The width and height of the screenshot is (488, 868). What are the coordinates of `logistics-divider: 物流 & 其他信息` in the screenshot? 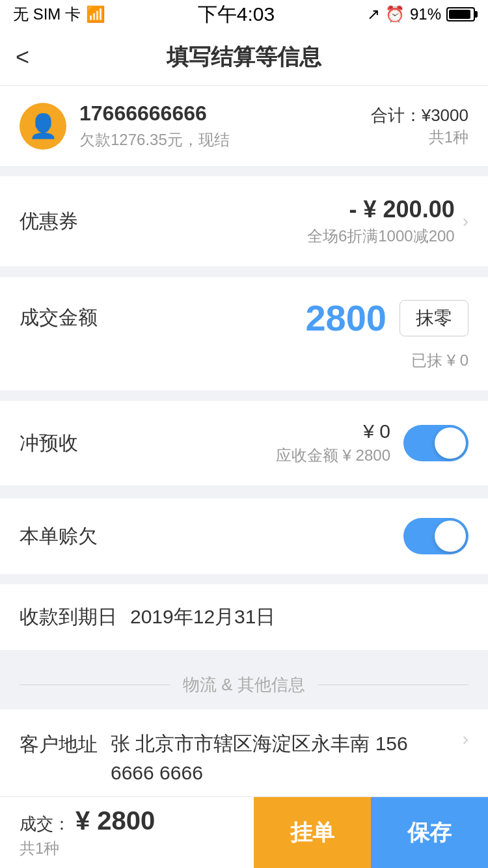 It's located at (244, 685).